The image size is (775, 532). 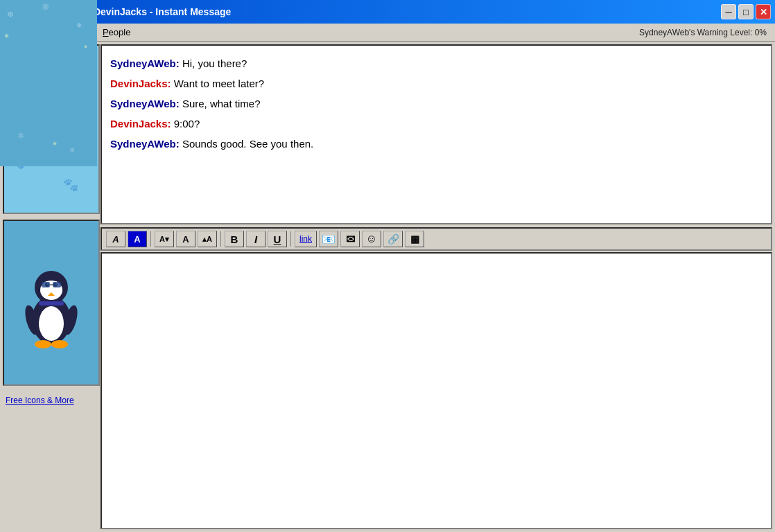 What do you see at coordinates (50, 287) in the screenshot?
I see `left-panel: 🐾 🐾 🐾 🐾 🐾 🐾` at bounding box center [50, 287].